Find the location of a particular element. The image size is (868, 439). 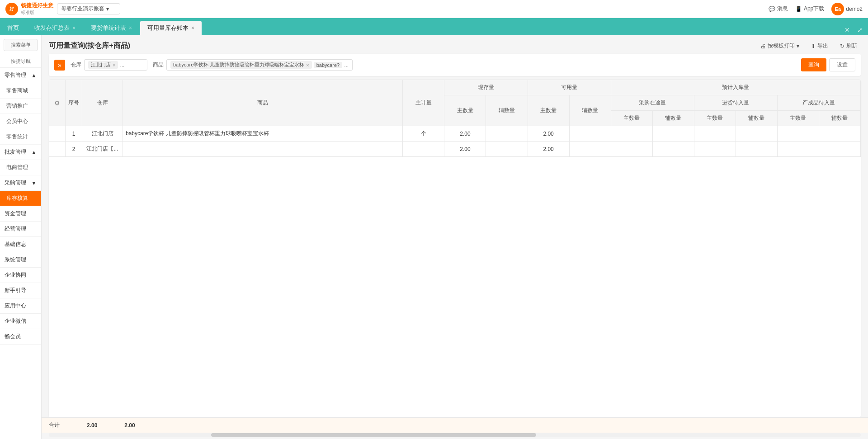

scrollbar-thumb is located at coordinates (373, 435).